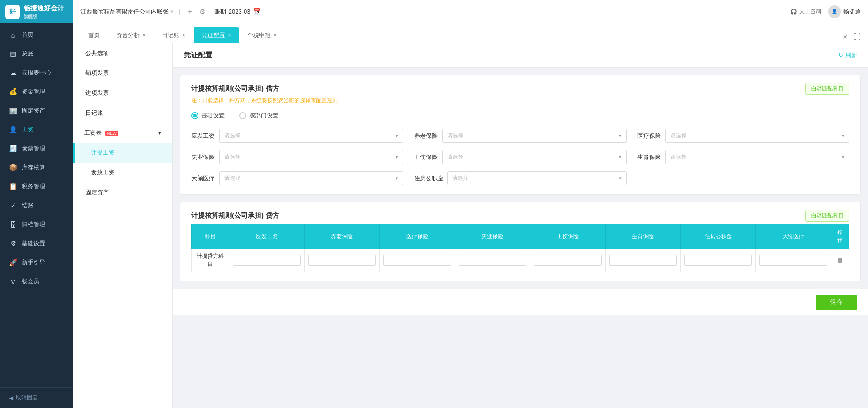  Describe the element at coordinates (203, 136) in the screenshot. I see `label-yingfa: 应发工资` at that location.